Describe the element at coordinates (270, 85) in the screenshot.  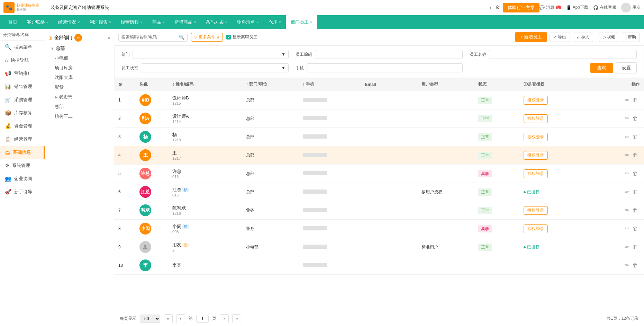
I see `col-dept-header: ↕ 部门/职位` at that location.